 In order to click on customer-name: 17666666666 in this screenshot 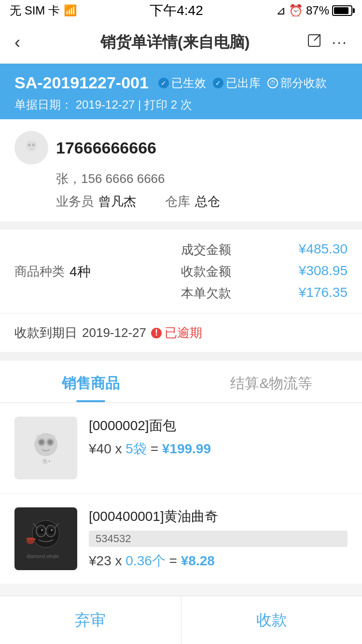, I will do `click(106, 148)`.